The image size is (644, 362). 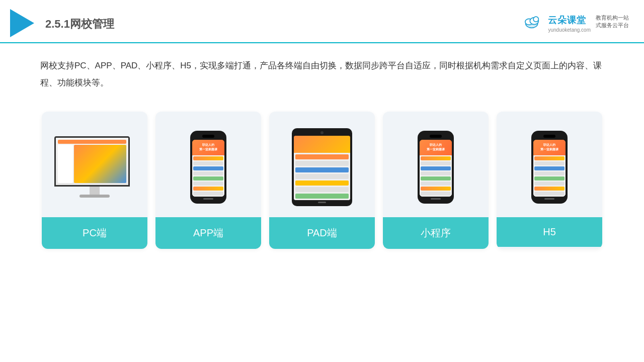 I want to click on card-app: 职达人的第一堂刷题课 APP端, so click(x=208, y=180).